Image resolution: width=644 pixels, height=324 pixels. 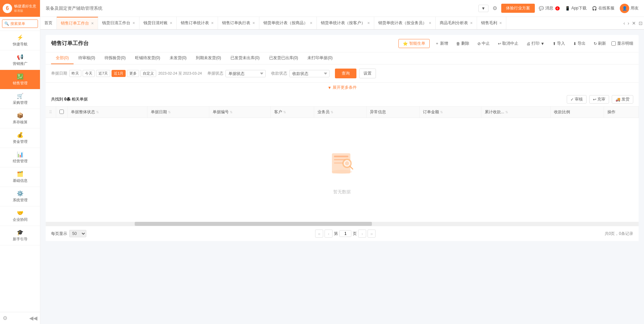 I want to click on sort-icon-cumulative: ⇅, so click(x=507, y=112).